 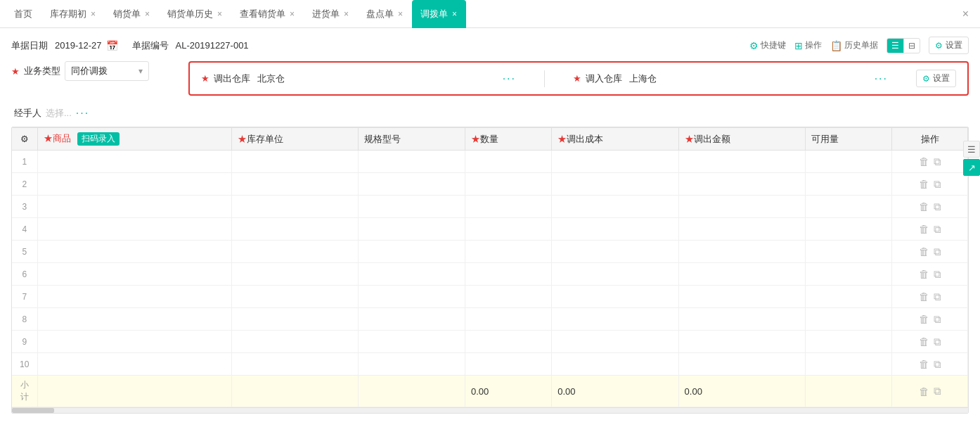 What do you see at coordinates (98, 139) in the screenshot?
I see `scan-entry-btn: 扫码录入` at bounding box center [98, 139].